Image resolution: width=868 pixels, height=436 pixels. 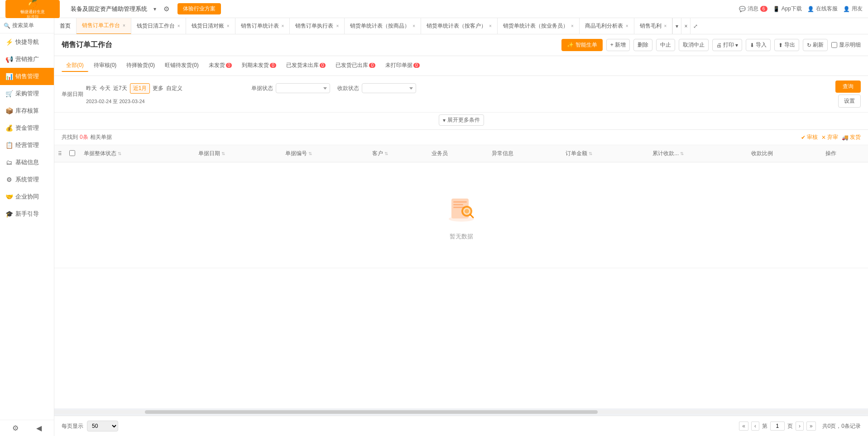 I want to click on tab-sales-stats: 销售订单统计表 ×, so click(x=263, y=26).